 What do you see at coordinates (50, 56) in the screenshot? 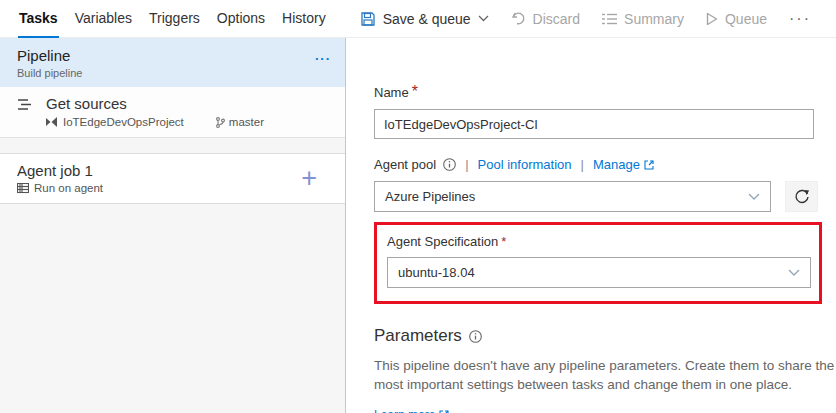
I see `pipeline-title: Pipeline` at bounding box center [50, 56].